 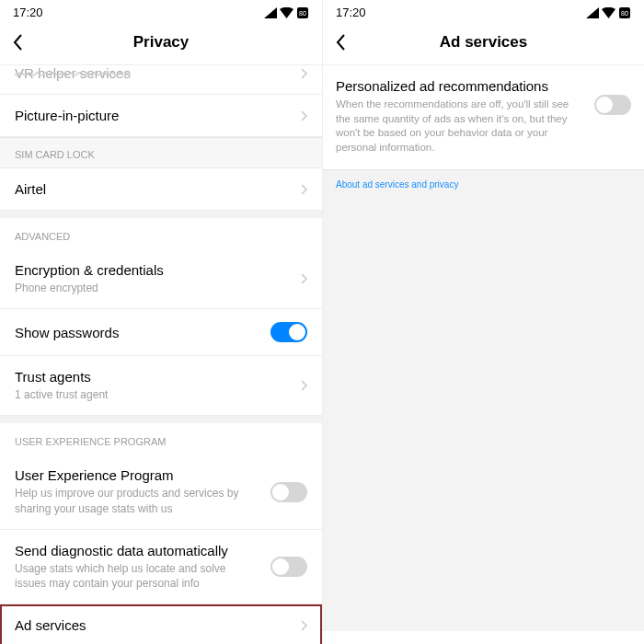 What do you see at coordinates (161, 80) in the screenshot?
I see `settings-item-vr: VR helper services` at bounding box center [161, 80].